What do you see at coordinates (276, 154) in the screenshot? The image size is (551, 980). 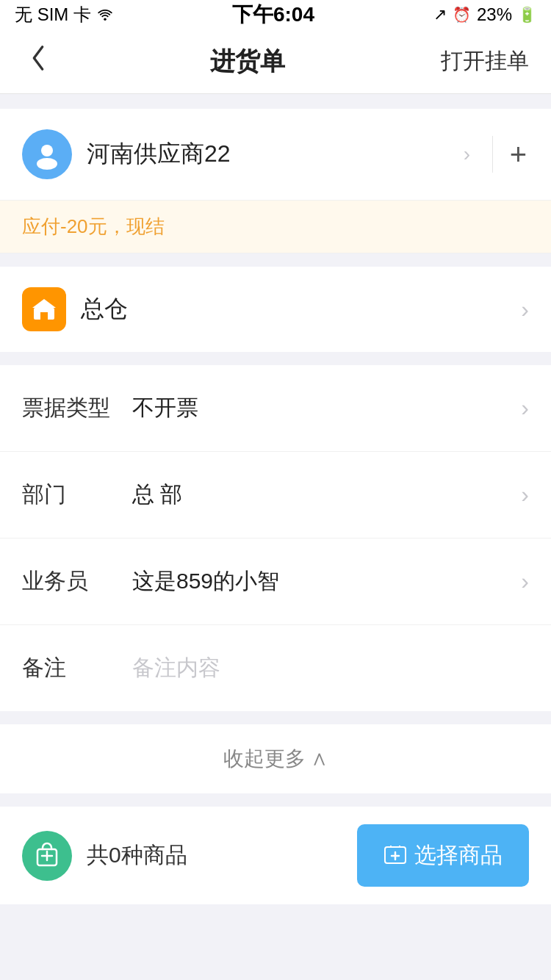 I see `supplier-row: 河南供应商22 › +` at bounding box center [276, 154].